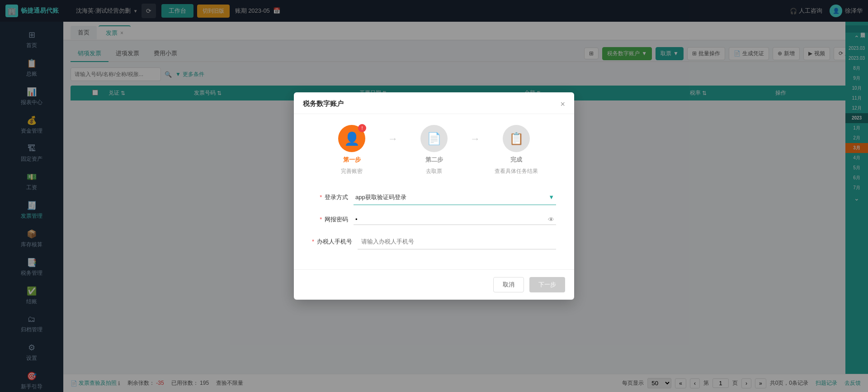 The image size is (868, 392). What do you see at coordinates (434, 220) in the screenshot?
I see `password-row: * 网报密码 👁` at bounding box center [434, 220].